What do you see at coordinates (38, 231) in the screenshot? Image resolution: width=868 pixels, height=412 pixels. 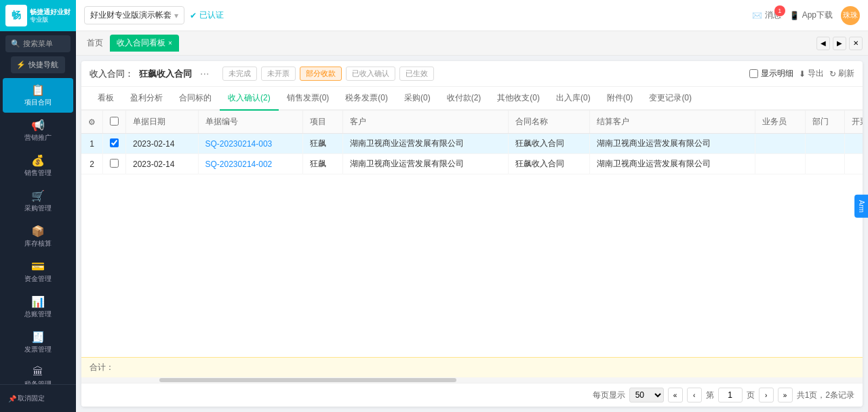 I see `sidebar-nav: 📋 项目合同 📢 营销推广 💰 销售管理 🛒 采购管理 📦 库存核算 💳 资金管…` at bounding box center [38, 231].